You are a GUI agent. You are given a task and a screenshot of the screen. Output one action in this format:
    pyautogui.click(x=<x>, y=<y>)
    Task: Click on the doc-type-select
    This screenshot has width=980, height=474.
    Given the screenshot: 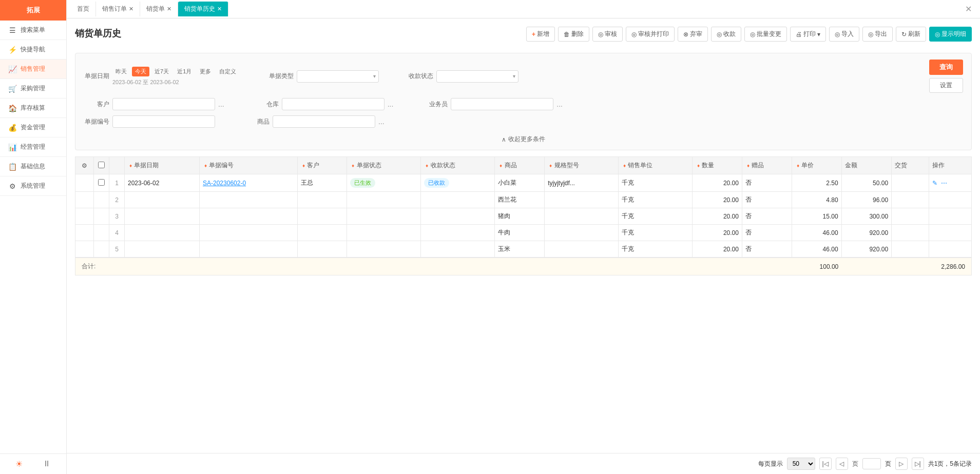 What is the action you would take?
    pyautogui.click(x=338, y=76)
    